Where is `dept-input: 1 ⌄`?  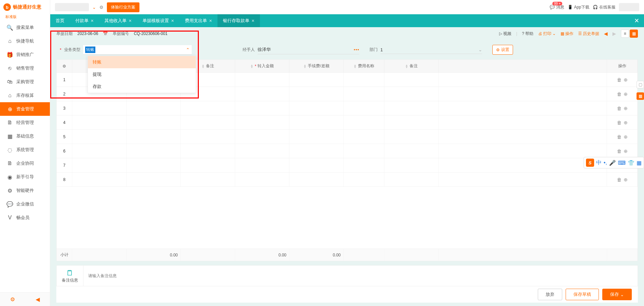 dept-input: 1 ⌄ is located at coordinates (431, 50).